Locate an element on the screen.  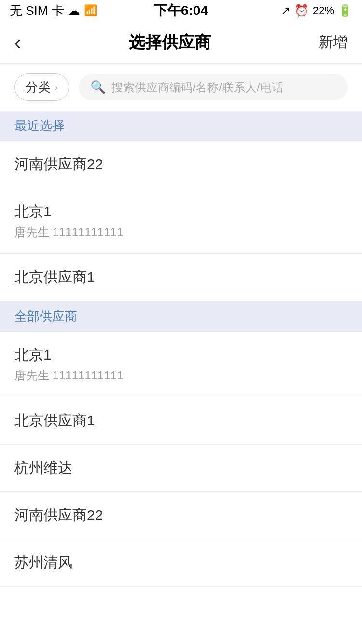
item-name: 苏州清风 is located at coordinates (181, 563).